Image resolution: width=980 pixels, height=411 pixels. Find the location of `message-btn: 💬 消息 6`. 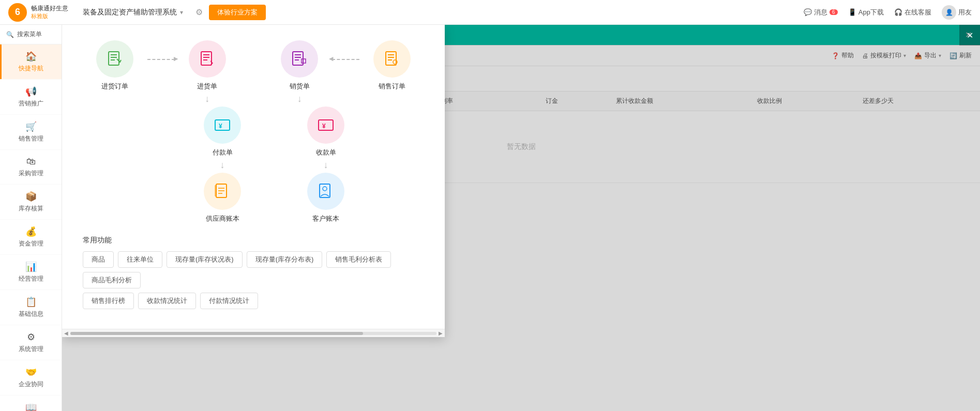

message-btn: 💬 消息 6 is located at coordinates (821, 12).